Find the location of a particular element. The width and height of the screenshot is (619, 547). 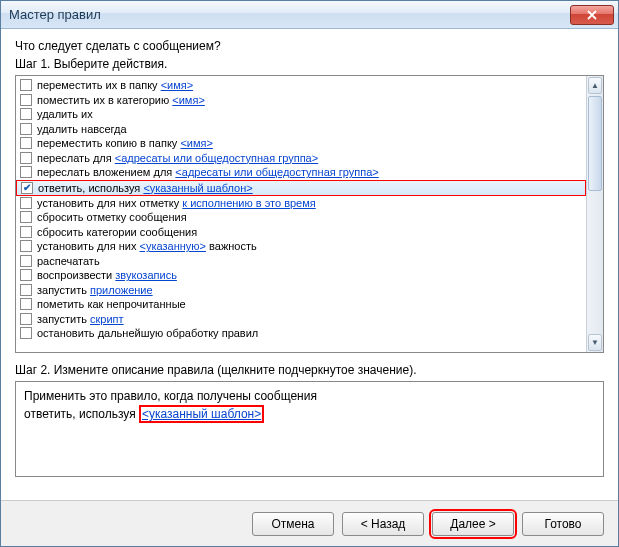

prompt-text: Что следует сделать с сообщением? is located at coordinates (310, 46).